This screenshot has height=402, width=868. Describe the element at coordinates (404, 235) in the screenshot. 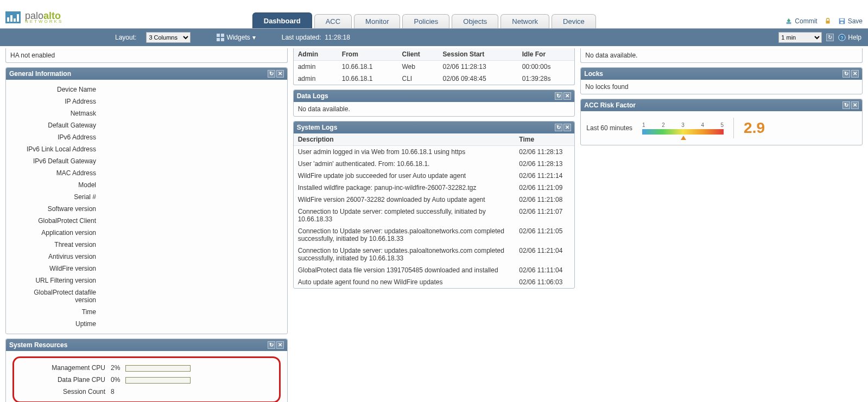

I see `log-description: Connection to Update server: updates.pal…` at that location.